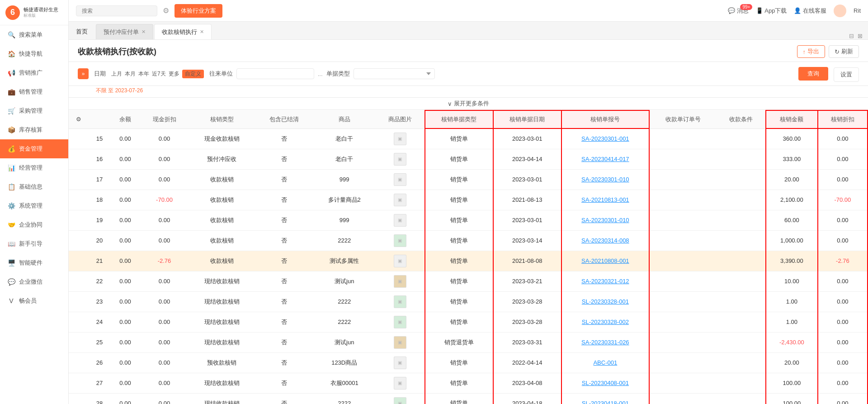 This screenshot has height=404, width=868. What do you see at coordinates (34, 73) in the screenshot?
I see `sidebar-item-marketing: 📢营销推广` at bounding box center [34, 73].